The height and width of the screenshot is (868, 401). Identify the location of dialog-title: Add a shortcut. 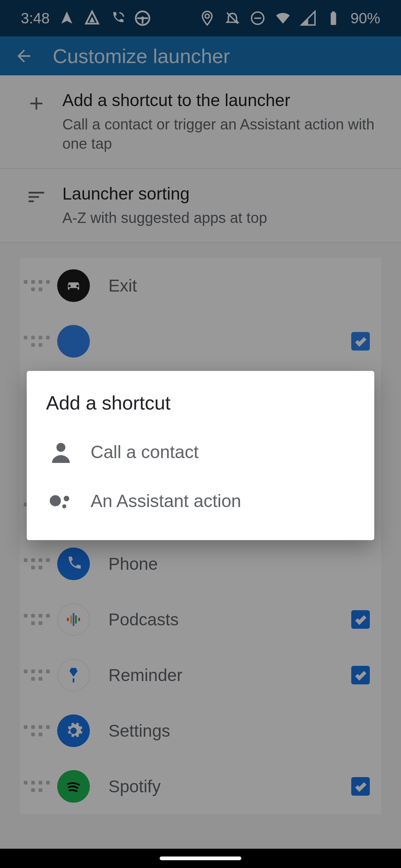
(200, 410).